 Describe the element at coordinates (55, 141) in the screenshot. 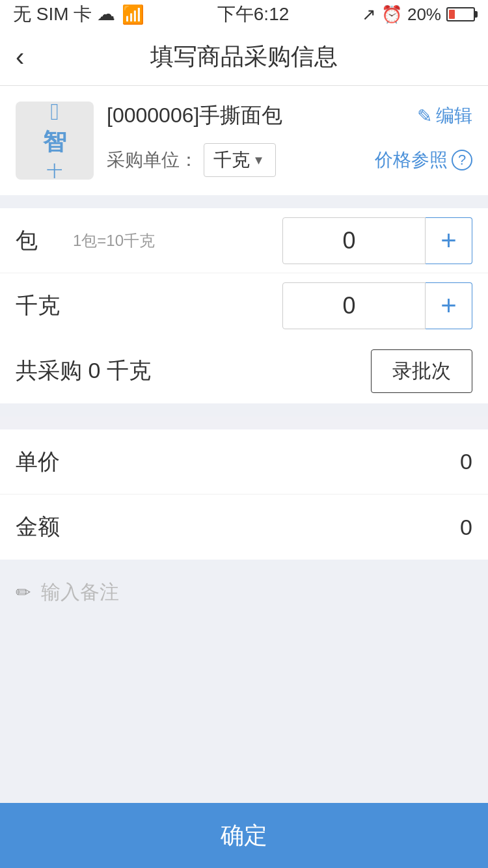

I see `product-image:  智 十` at that location.